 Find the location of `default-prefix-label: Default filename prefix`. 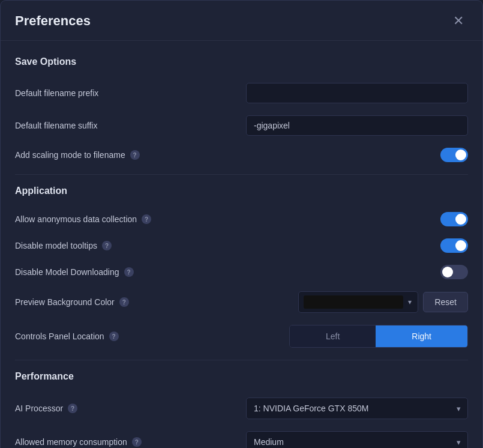

default-prefix-label: Default filename prefix is located at coordinates (56, 93).